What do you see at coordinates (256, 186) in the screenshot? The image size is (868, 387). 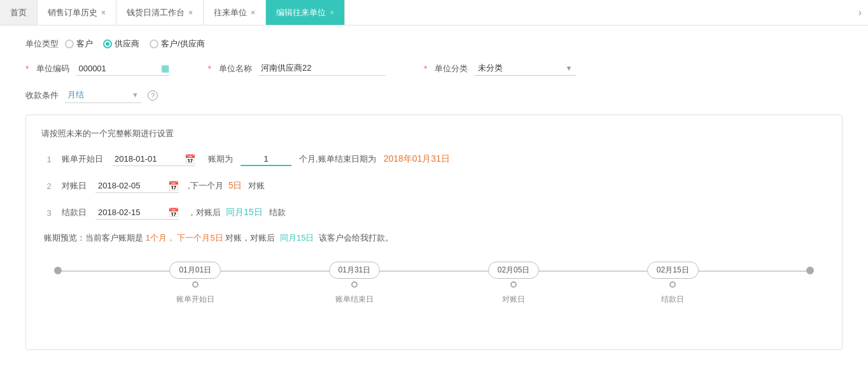 I see `row2-suffix3: 对账` at bounding box center [256, 186].